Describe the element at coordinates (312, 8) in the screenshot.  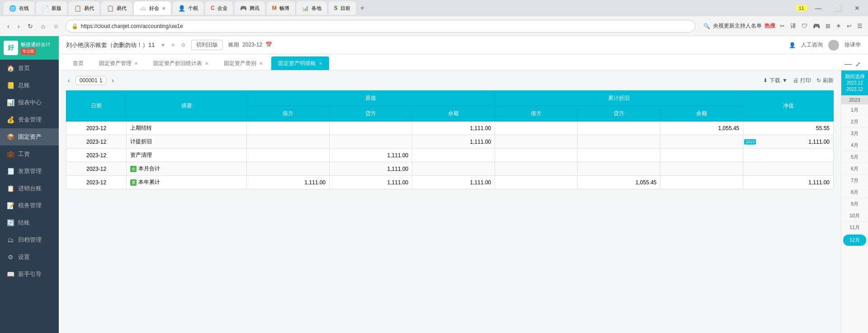
I see `browser-tab-gedi: 📊 各地` at that location.